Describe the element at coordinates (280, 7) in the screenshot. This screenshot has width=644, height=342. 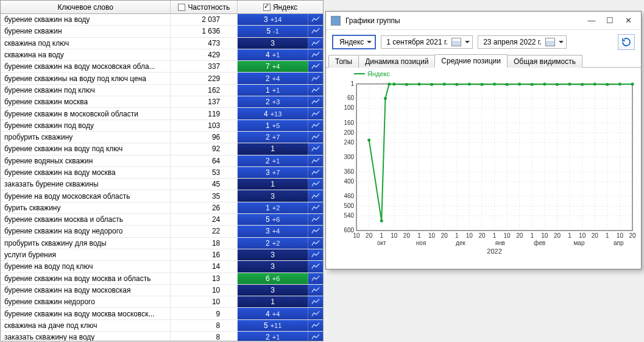
I see `col-header-yandex: Яндекс` at that location.